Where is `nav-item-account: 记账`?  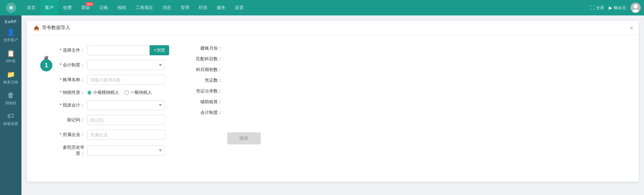 nav-item-account: 记账 is located at coordinates (104, 8).